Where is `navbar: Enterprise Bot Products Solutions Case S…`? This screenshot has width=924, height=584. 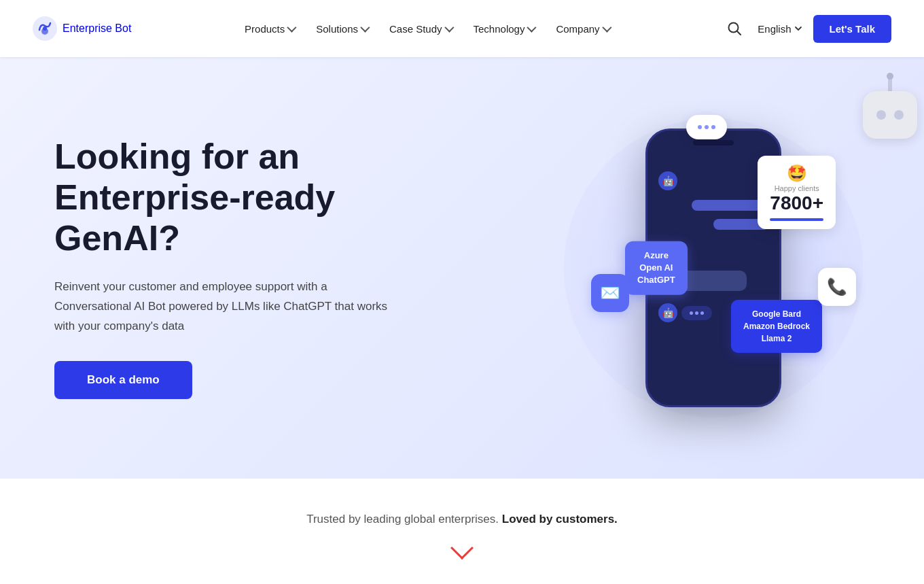
navbar: Enterprise Bot Products Solutions Case S… is located at coordinates (462, 29).